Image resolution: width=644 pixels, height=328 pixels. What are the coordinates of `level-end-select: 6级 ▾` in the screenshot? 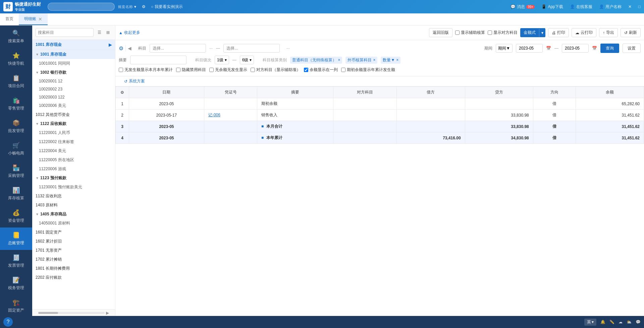 It's located at (247, 60).